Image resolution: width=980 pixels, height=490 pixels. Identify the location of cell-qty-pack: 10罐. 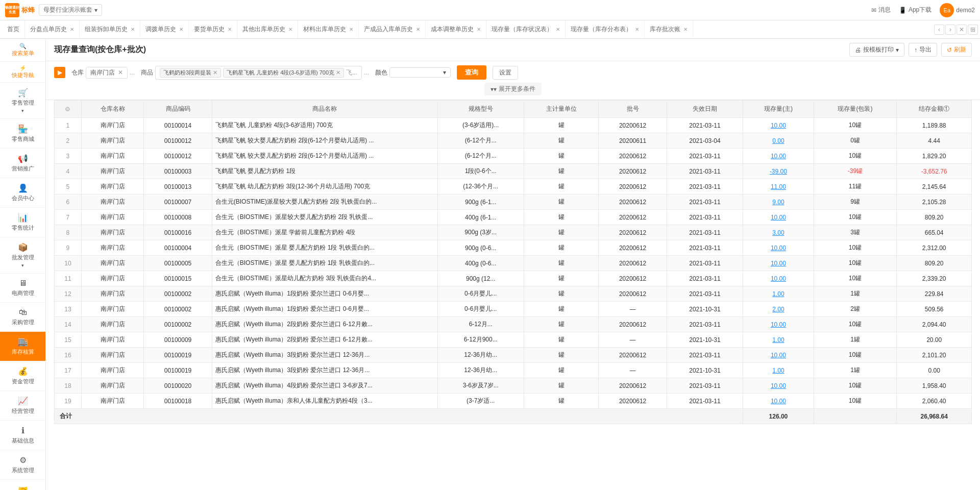
(855, 279).